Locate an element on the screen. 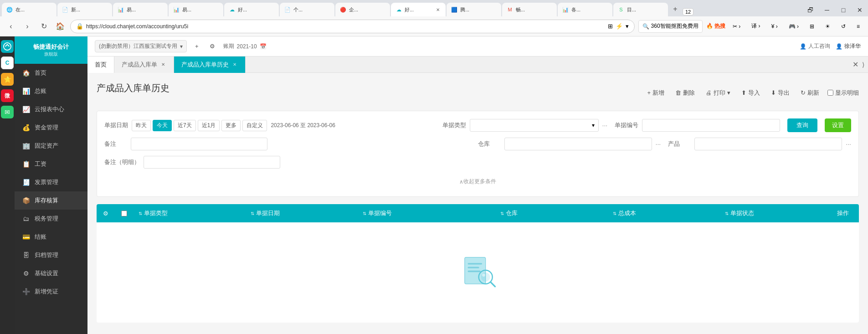 The image size is (868, 334). sidebar-item-ledger: 📊 总账 is located at coordinates (51, 91).